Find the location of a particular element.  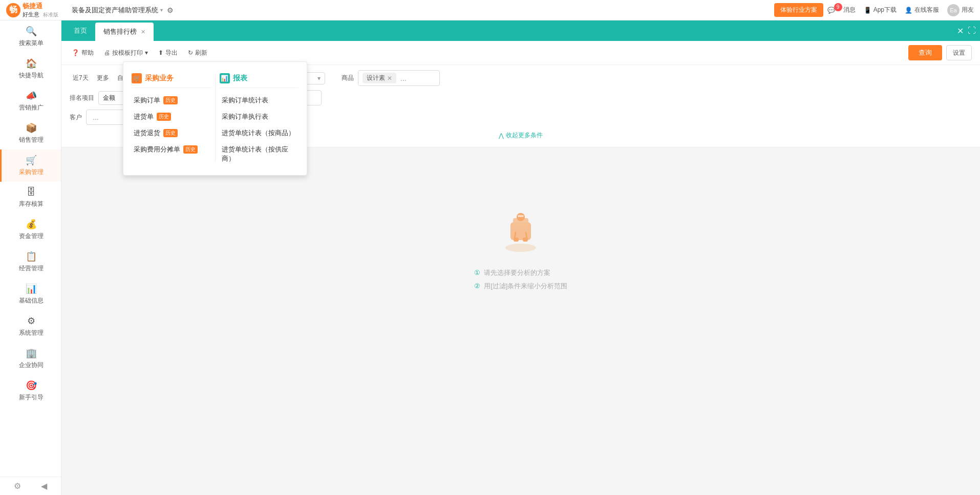

message-item: 💬 9 消息 is located at coordinates (842, 10).